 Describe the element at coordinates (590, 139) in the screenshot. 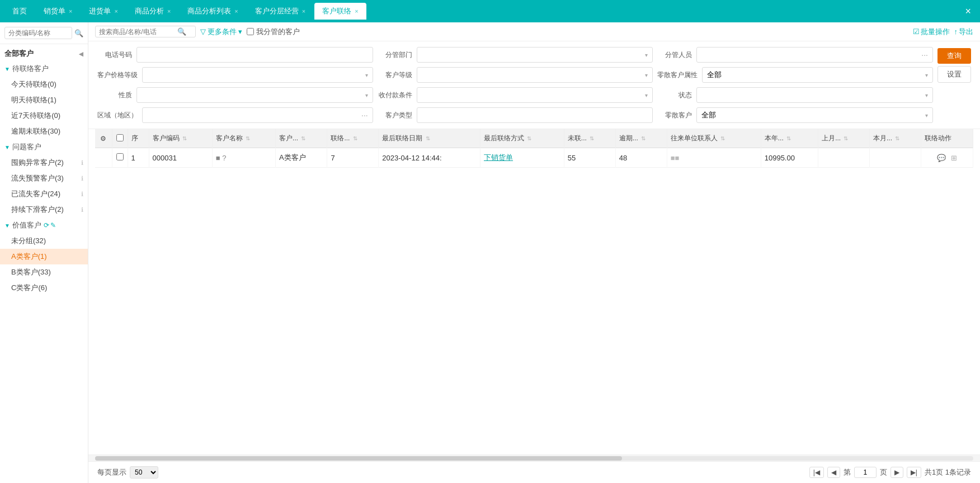

I see `col-not-contacted: 未联... ⇅` at that location.